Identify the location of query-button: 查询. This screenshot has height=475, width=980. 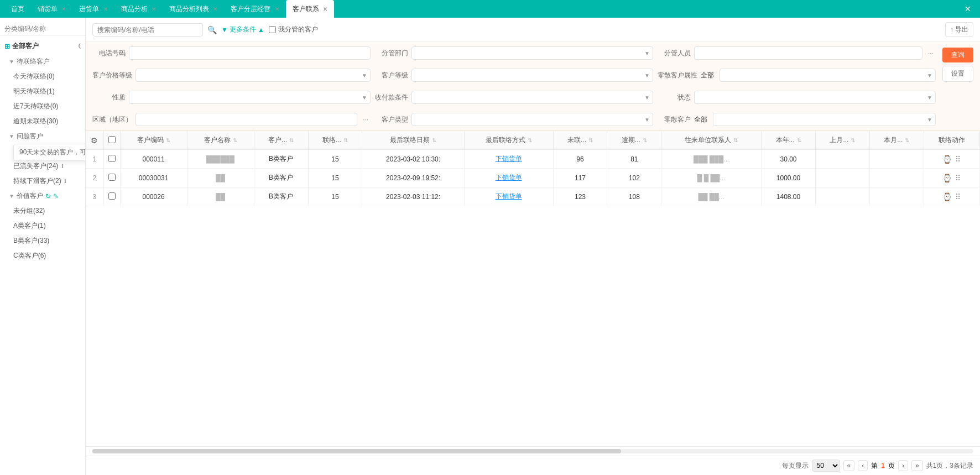
(958, 55).